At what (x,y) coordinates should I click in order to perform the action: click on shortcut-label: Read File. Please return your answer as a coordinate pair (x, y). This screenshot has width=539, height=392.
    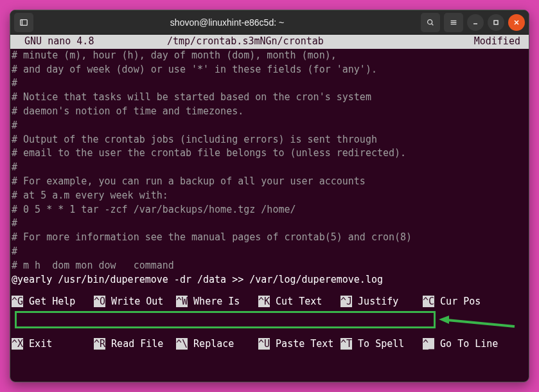
    Looking at the image, I should click on (134, 344).